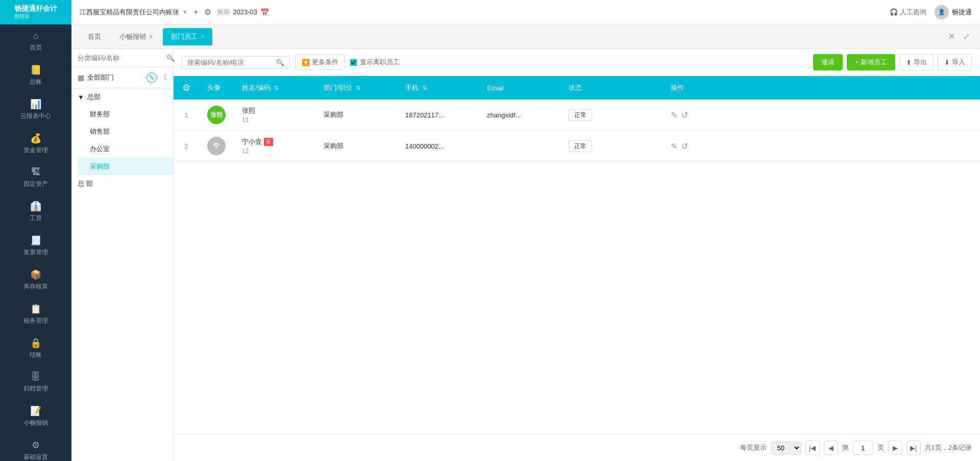  I want to click on next-page-button: ▶, so click(895, 448).